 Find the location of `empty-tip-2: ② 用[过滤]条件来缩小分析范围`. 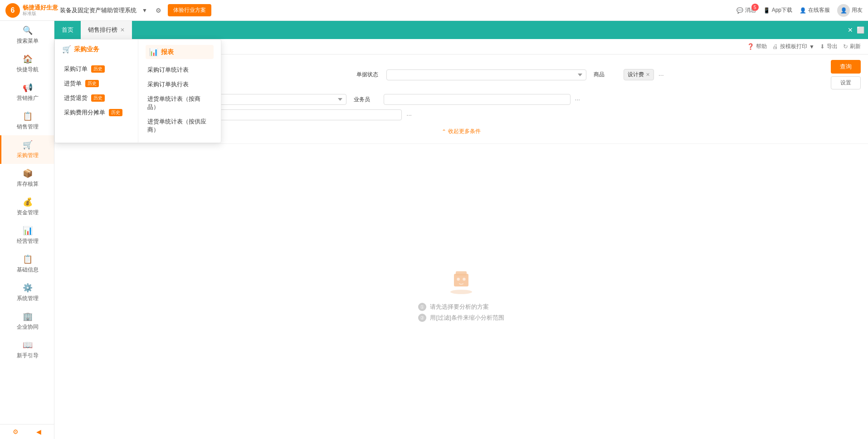

empty-tip-2: ② 用[过滤]条件来缩小分析范围 is located at coordinates (461, 318).